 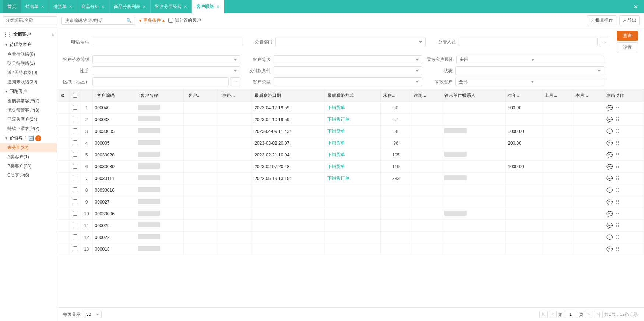 What do you see at coordinates (30, 20) in the screenshot?
I see `sidebar-search-input` at bounding box center [30, 20].